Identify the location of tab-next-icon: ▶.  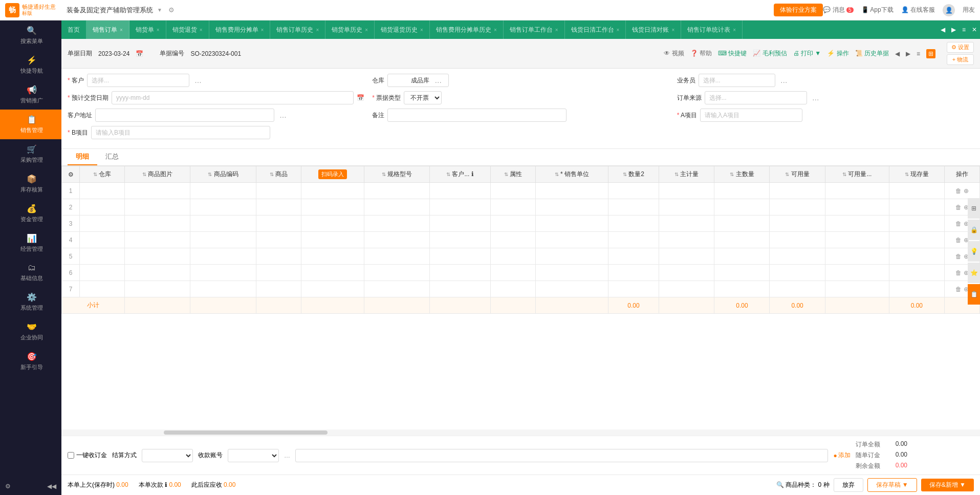
(954, 30).